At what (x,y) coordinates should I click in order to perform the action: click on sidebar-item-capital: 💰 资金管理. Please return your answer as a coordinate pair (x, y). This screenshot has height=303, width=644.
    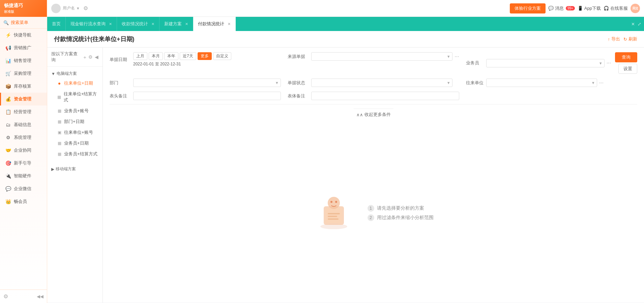
    Looking at the image, I should click on (24, 99).